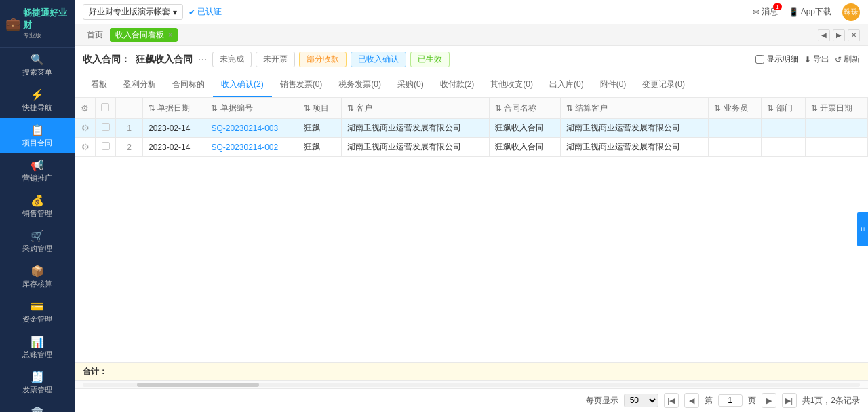 The width and height of the screenshot is (868, 412). I want to click on th-dept: ⇅ 部门, so click(783, 109).